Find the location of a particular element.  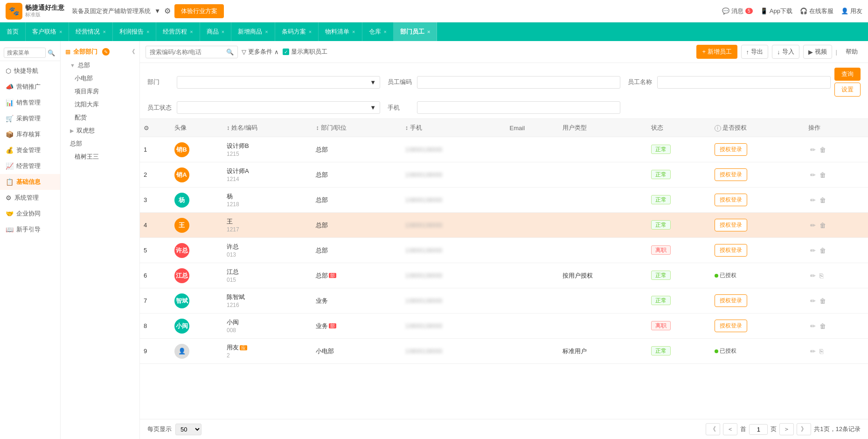

dept-node-zhishu: 植树王三 is located at coordinates (100, 157).